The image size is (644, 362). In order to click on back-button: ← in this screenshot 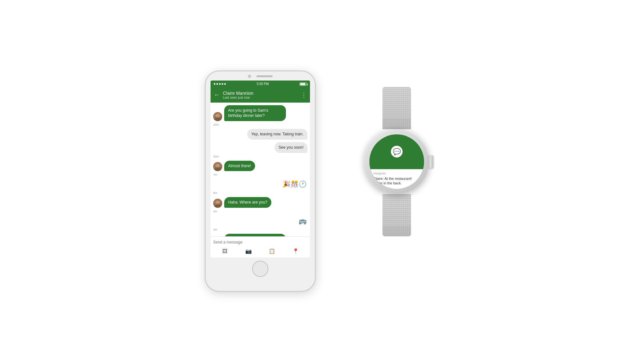, I will do `click(217, 95)`.